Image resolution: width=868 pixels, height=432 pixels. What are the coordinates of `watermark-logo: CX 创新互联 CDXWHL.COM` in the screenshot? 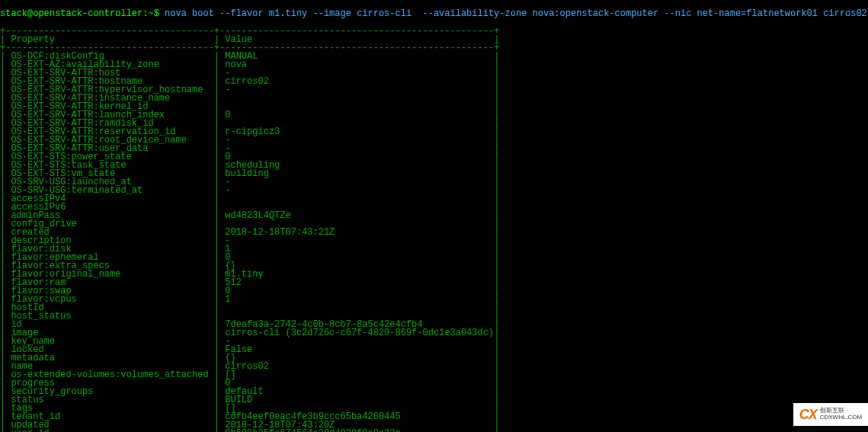 It's located at (831, 414).